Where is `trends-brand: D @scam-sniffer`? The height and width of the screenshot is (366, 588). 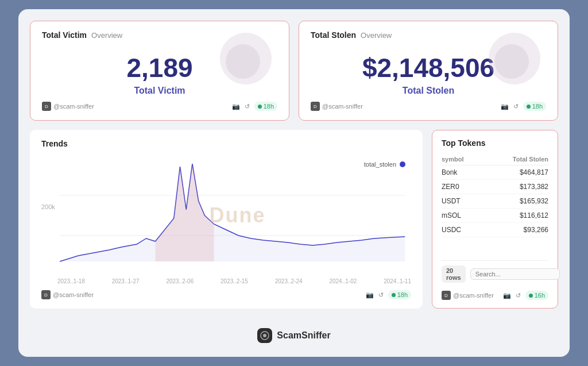 trends-brand: D @scam-sniffer is located at coordinates (68, 295).